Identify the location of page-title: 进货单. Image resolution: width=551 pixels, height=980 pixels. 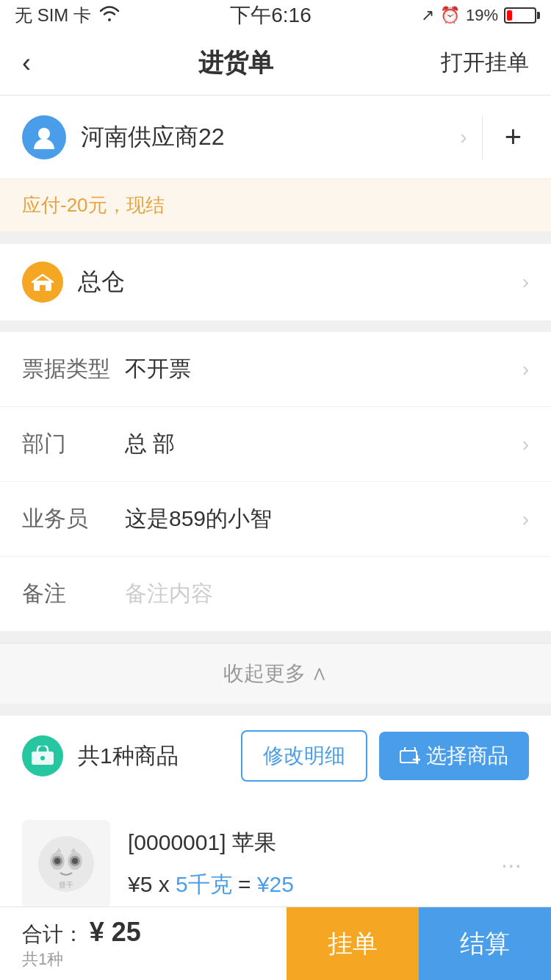
(236, 63).